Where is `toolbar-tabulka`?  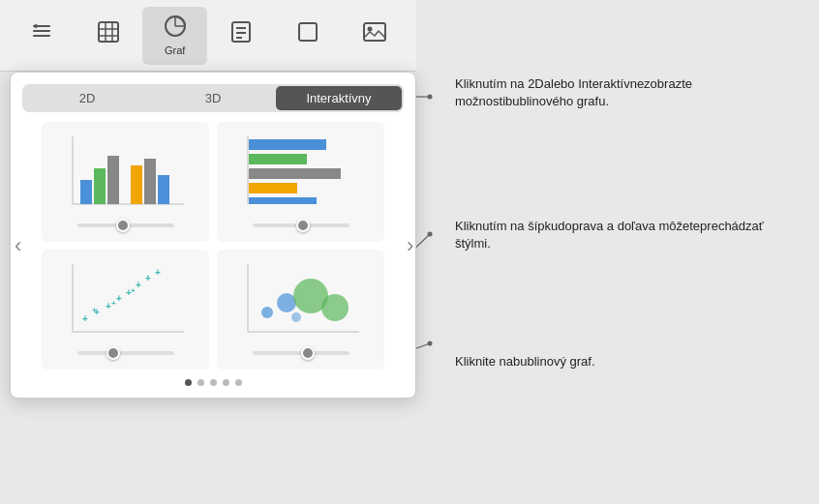
toolbar-tabulka is located at coordinates (108, 36).